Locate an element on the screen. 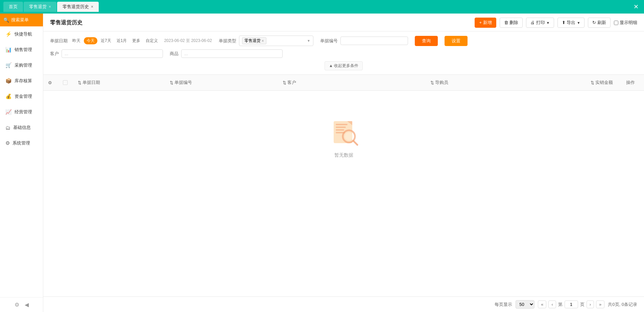 The image size is (644, 312). print-button: 🖨 打印 ▼ is located at coordinates (540, 23).